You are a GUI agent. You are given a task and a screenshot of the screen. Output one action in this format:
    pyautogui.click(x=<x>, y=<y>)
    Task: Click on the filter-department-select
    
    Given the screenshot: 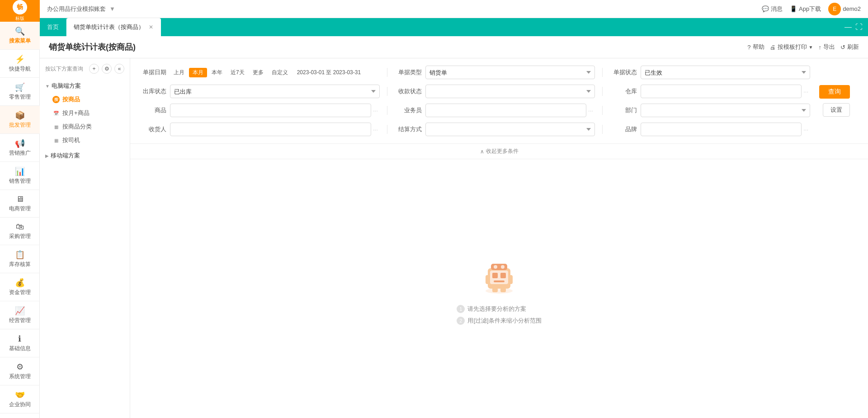 What is the action you would take?
    pyautogui.click(x=725, y=110)
    